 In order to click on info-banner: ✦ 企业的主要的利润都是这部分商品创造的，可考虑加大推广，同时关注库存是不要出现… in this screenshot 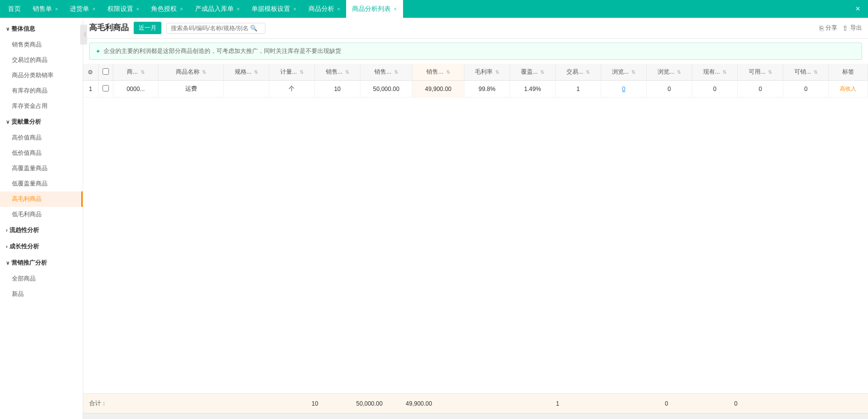, I will do `click(475, 51)`.